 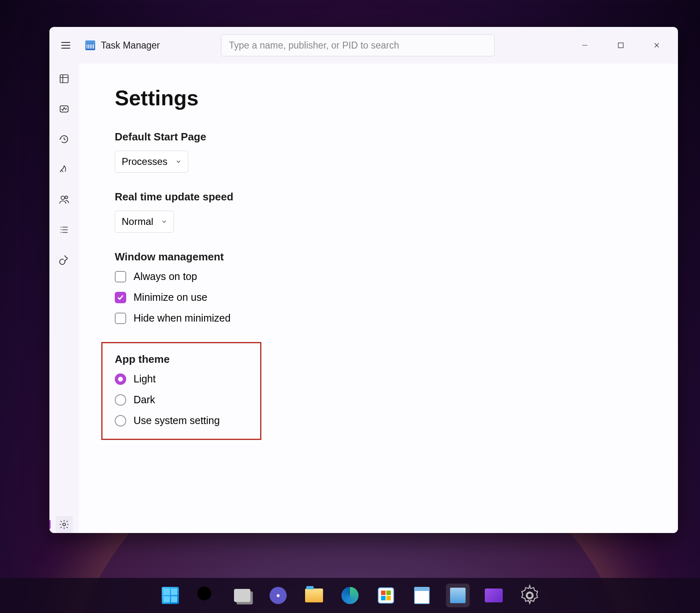 What do you see at coordinates (145, 400) in the screenshot?
I see `theme-dark-label: Dark` at bounding box center [145, 400].